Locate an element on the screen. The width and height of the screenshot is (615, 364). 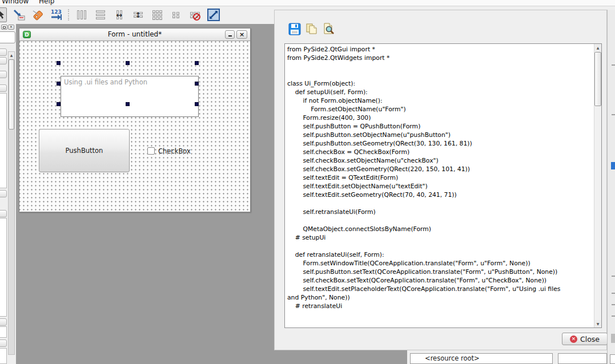
copy-code-button is located at coordinates (312, 29).